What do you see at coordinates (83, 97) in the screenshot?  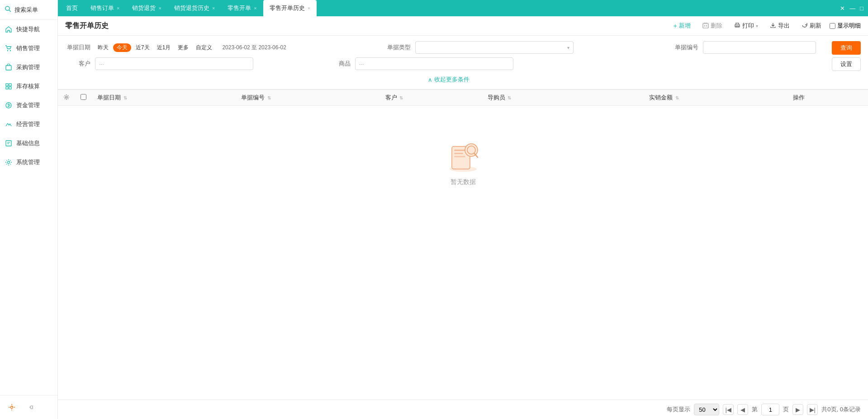 I see `select-all-checkbox` at bounding box center [83, 97].